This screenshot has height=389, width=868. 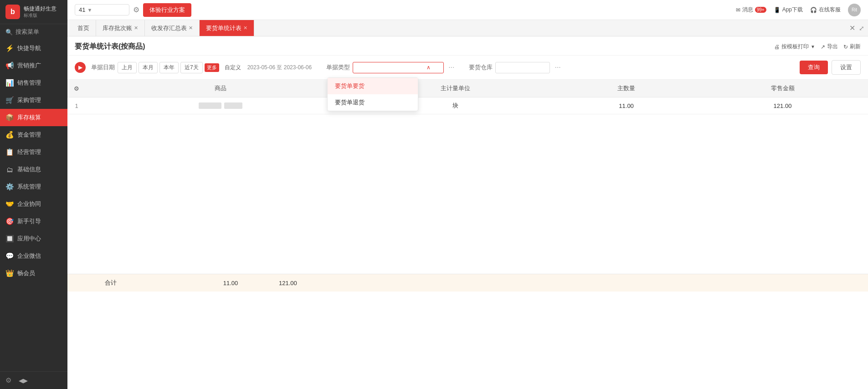 What do you see at coordinates (190, 28) in the screenshot?
I see `tab-close-receive-summary: ✕` at bounding box center [190, 28].